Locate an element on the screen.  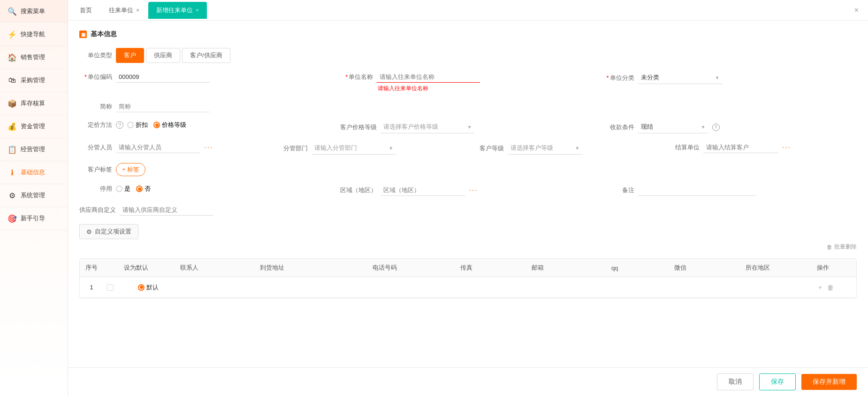
tab-home-label: 首页 is located at coordinates (86, 10).